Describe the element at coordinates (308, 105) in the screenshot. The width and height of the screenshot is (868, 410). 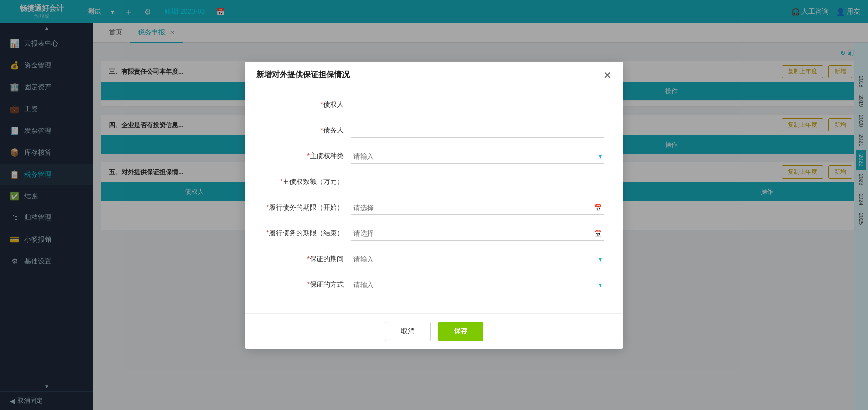
I see `form-label-creditor: *债权人` at that location.